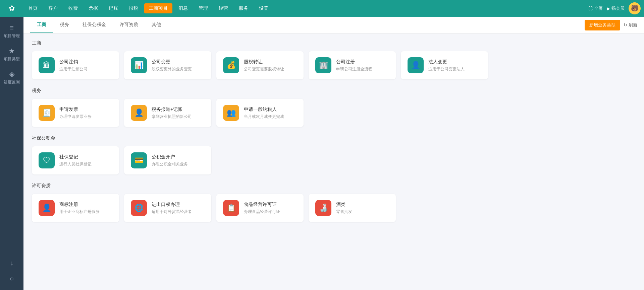 This screenshot has width=644, height=290. I want to click on card-desc-provident-fund: 办理公积金相关业务, so click(170, 164).